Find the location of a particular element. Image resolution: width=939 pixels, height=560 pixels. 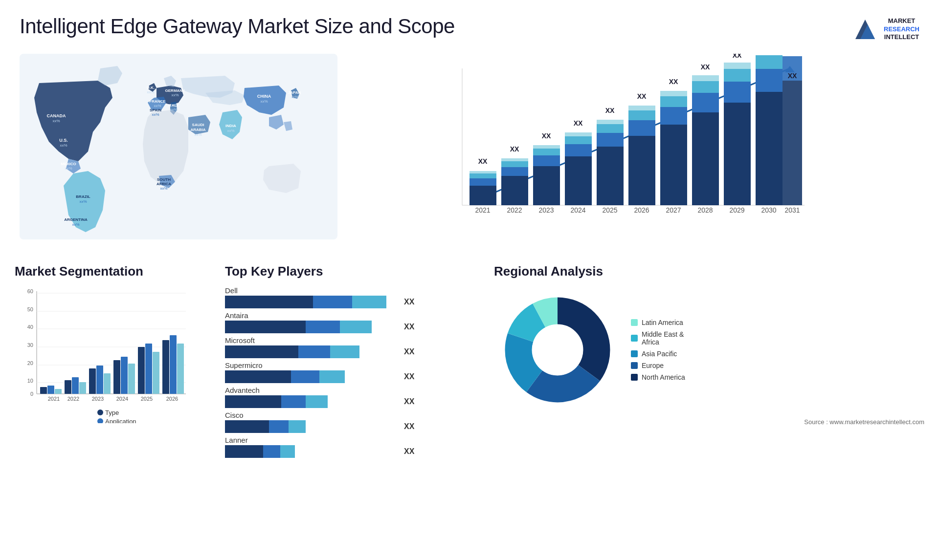

svg-text: 2021 is located at coordinates (482, 210).